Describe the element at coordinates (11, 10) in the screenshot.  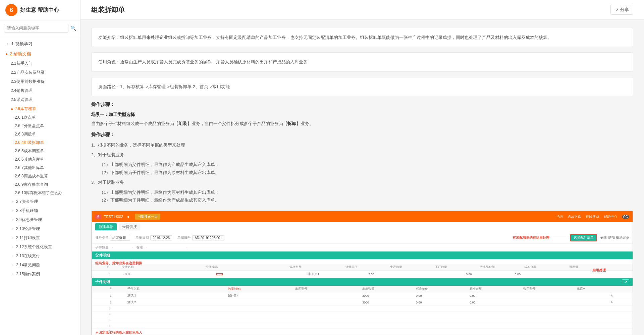
I see `logo-icon: 6` at that location.